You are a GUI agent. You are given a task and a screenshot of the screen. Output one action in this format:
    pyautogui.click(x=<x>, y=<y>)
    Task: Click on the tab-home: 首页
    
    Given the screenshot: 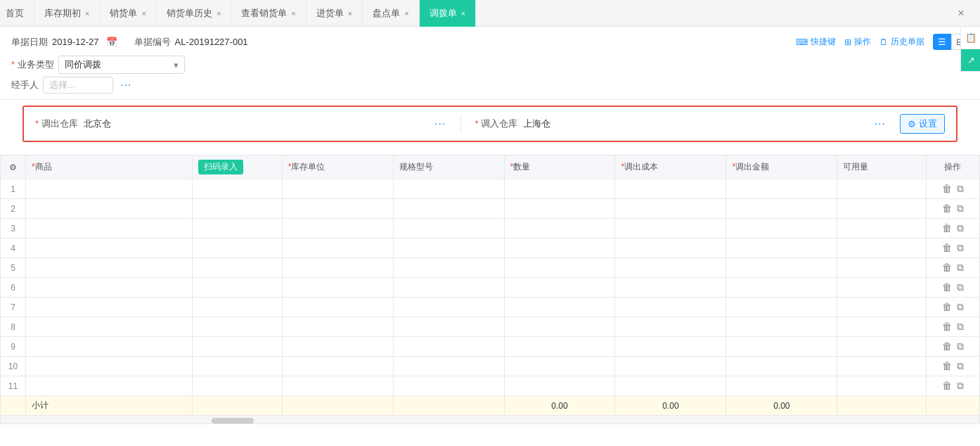 What is the action you would take?
    pyautogui.click(x=20, y=13)
    